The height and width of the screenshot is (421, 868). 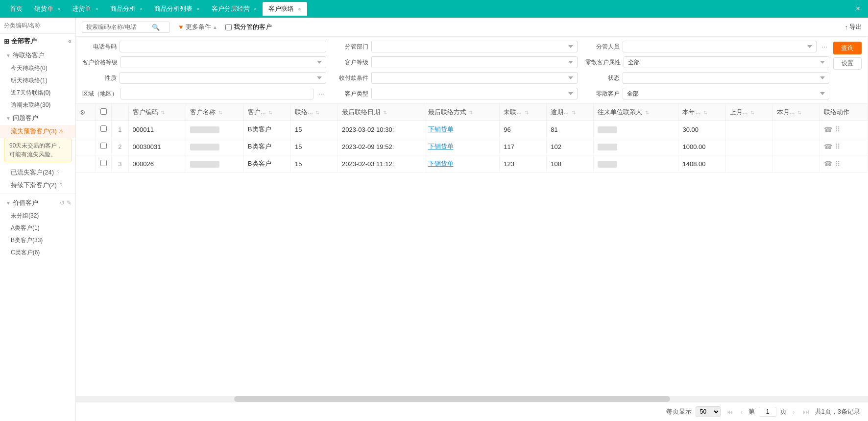 What do you see at coordinates (847, 64) in the screenshot?
I see `settings-button: 设置` at bounding box center [847, 64].